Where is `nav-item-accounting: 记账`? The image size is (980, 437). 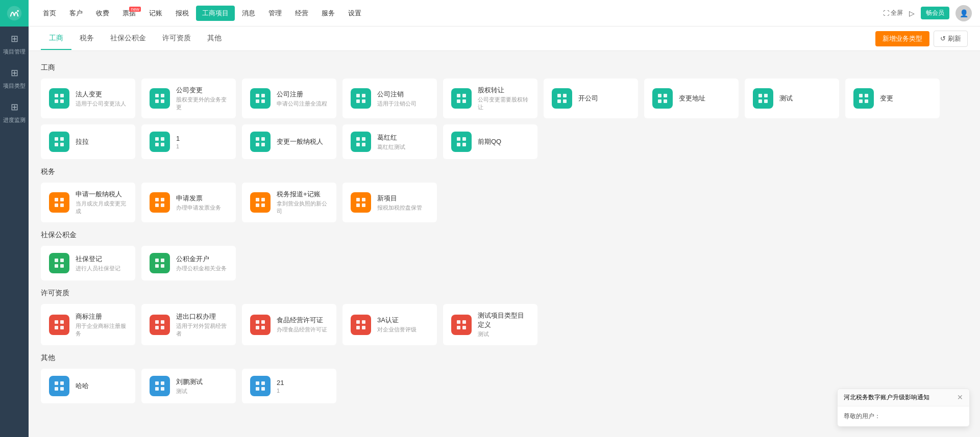
nav-item-accounting: 记账 is located at coordinates (156, 13).